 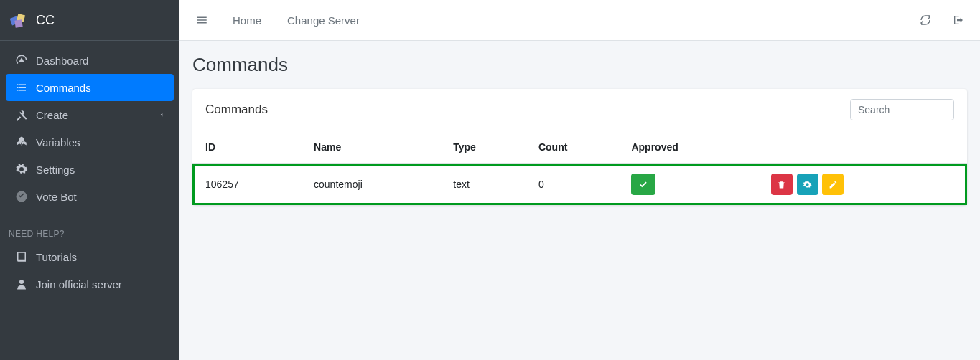 What do you see at coordinates (247, 148) in the screenshot?
I see `th-id: ID` at bounding box center [247, 148].